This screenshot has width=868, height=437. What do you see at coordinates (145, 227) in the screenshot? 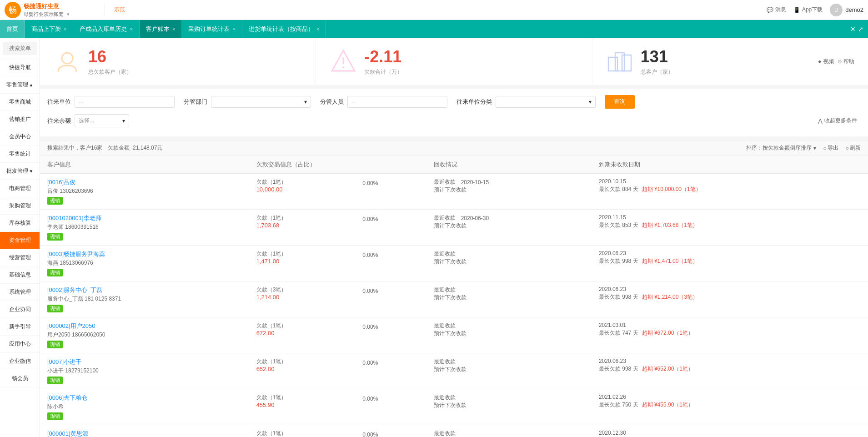
I see `customer-info-cell: [0001020001]李老师 李老师 18600391516 现销` at bounding box center [145, 227].